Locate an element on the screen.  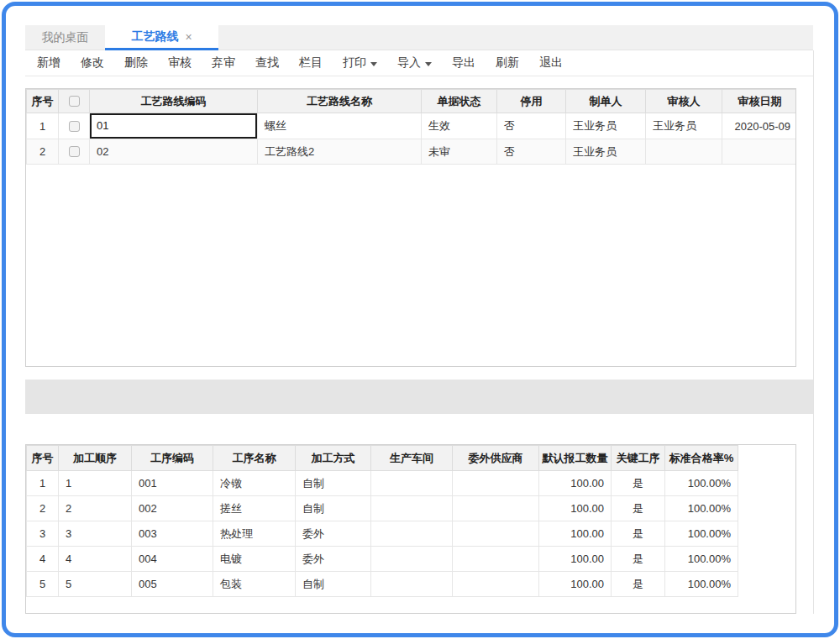
col-key-op: 关键工序 is located at coordinates (638, 458).